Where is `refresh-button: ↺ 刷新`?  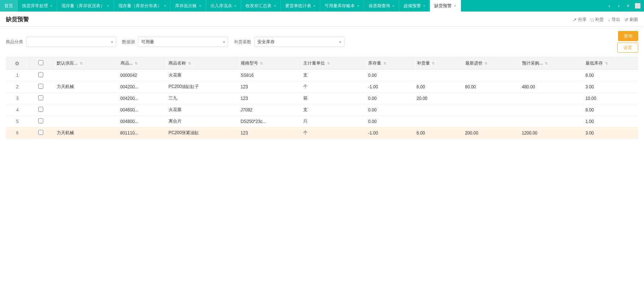
refresh-button: ↺ 刷新 is located at coordinates (631, 19).